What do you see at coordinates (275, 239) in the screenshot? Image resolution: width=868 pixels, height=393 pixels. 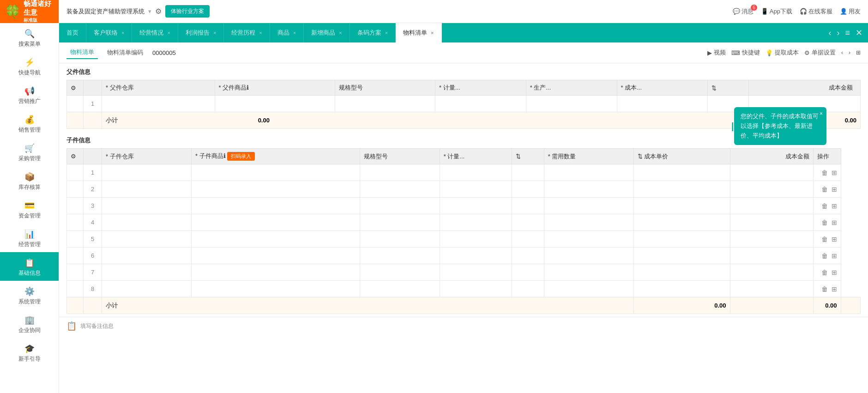 I see `child-row5-product` at bounding box center [275, 239].